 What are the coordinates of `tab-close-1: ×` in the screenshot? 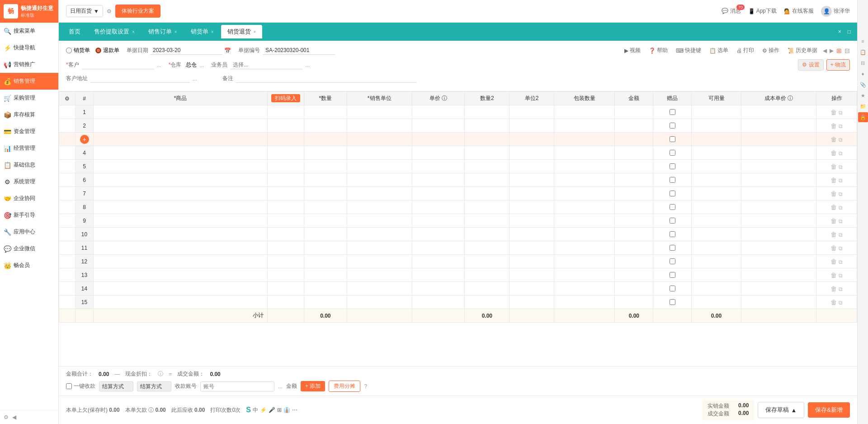 It's located at (133, 32).